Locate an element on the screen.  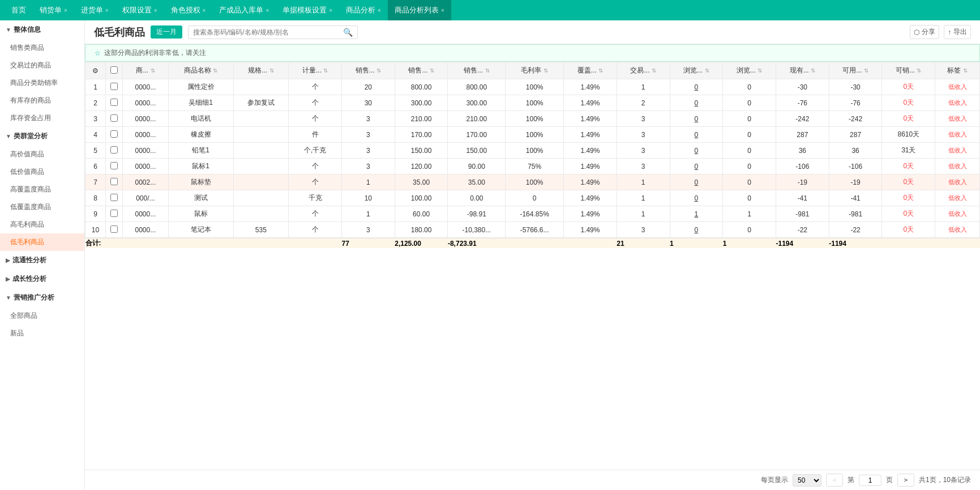
col-coverage: 覆盖... ⇅ is located at coordinates (590, 71).